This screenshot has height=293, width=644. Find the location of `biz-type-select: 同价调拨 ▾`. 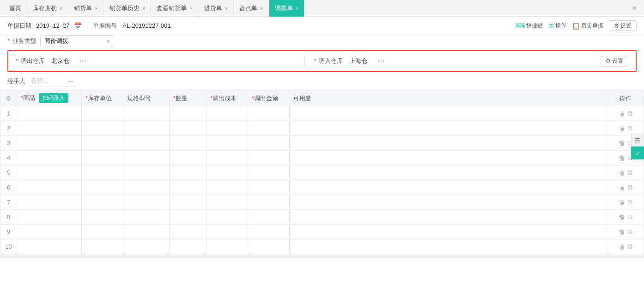

biz-type-select: 同价调拨 ▾ is located at coordinates (77, 41).